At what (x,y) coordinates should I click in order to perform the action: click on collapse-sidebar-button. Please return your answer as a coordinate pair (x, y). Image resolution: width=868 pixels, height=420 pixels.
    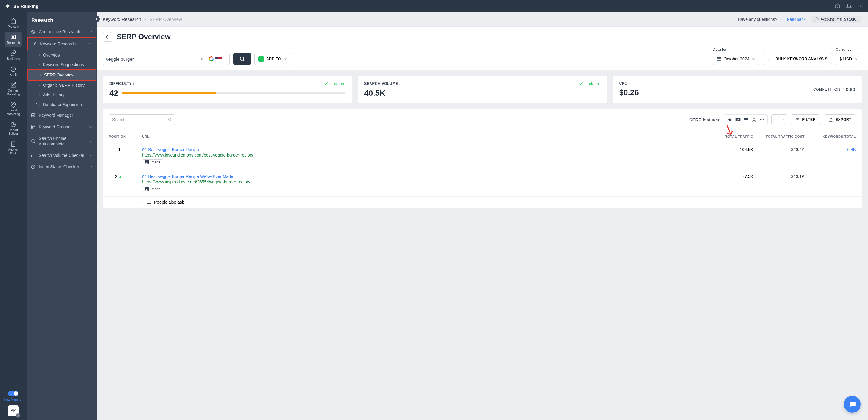
    Looking at the image, I should click on (96, 19).